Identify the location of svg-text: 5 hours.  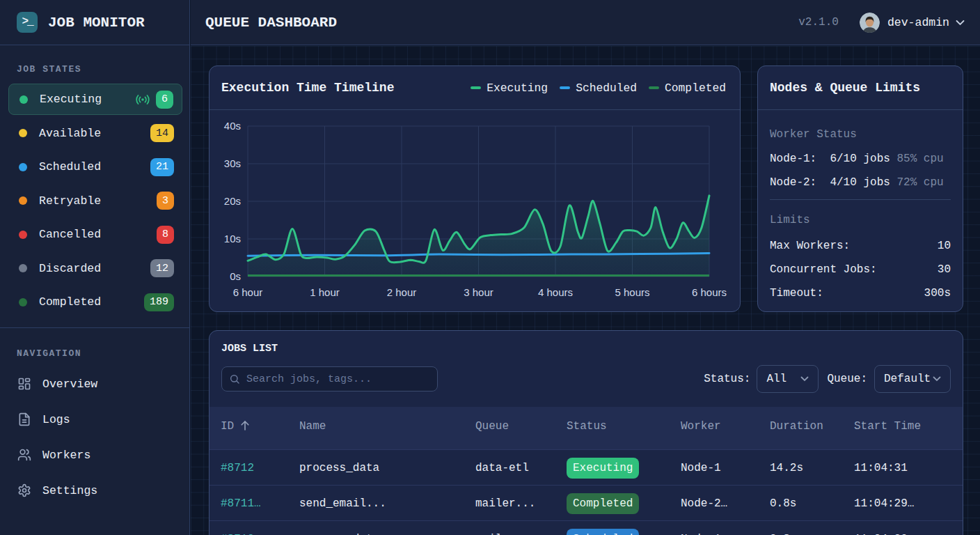
(632, 293).